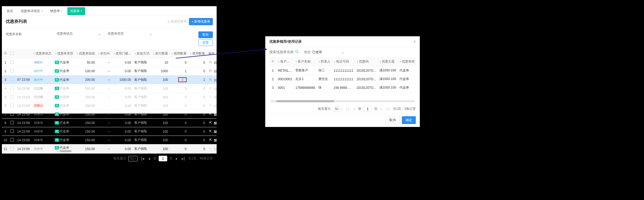 This screenshot has height=200, width=644. What do you see at coordinates (37, 34) in the screenshot?
I see `filter-name-input` at bounding box center [37, 34].